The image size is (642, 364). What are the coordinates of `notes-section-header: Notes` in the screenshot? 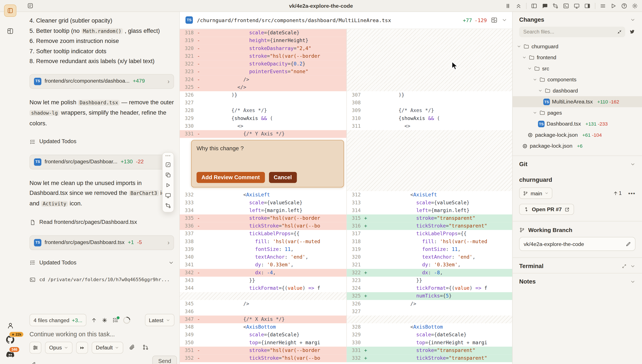 It's located at (577, 281).